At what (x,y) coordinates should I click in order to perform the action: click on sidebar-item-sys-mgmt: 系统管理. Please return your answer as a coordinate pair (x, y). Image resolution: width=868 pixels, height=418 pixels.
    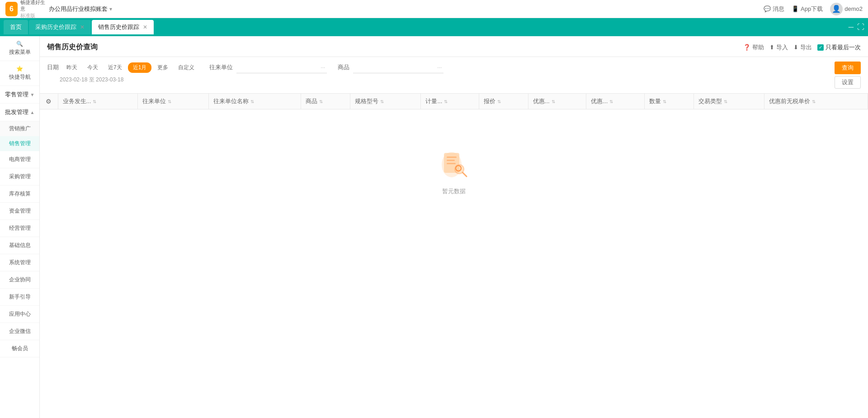
    Looking at the image, I should click on (20, 263).